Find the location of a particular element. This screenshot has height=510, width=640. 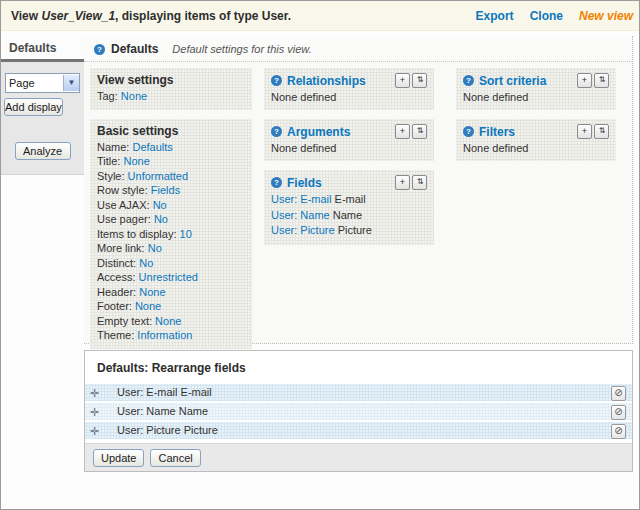

rearrange-row: ✛User: Picture Picture⊘ is located at coordinates (358, 430).